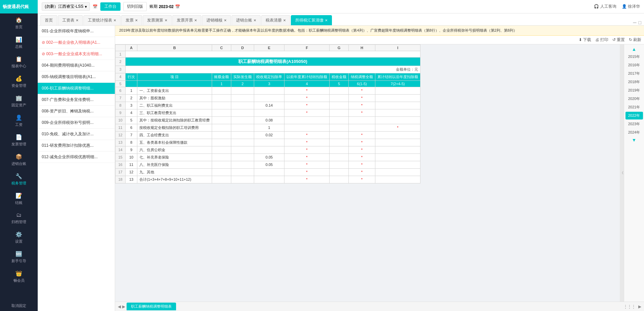 This screenshot has height=311, width=644. I want to click on download-button: ⬇ 下载, so click(585, 40).